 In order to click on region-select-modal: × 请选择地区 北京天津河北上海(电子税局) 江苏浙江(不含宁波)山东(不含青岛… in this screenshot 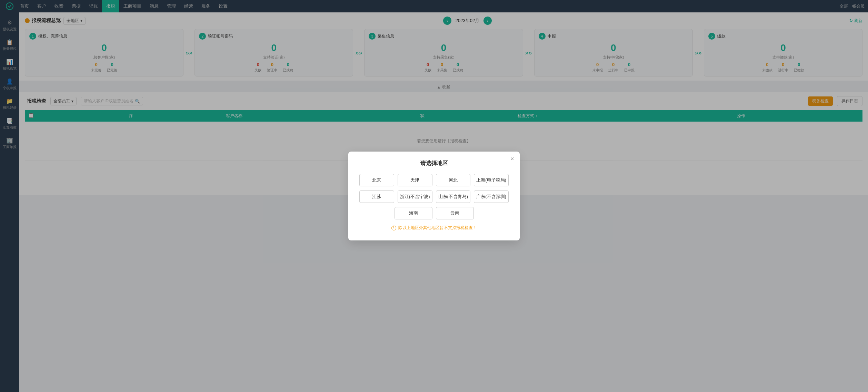, I will do `click(434, 196)`.